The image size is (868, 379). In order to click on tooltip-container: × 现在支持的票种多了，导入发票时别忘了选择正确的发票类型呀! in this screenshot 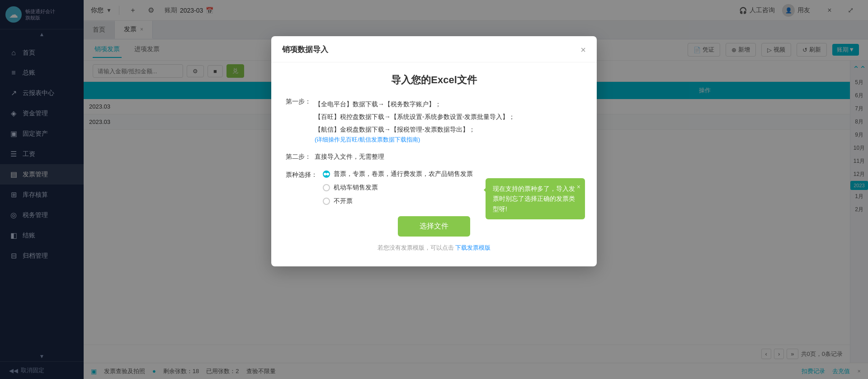, I will do `click(535, 199)`.